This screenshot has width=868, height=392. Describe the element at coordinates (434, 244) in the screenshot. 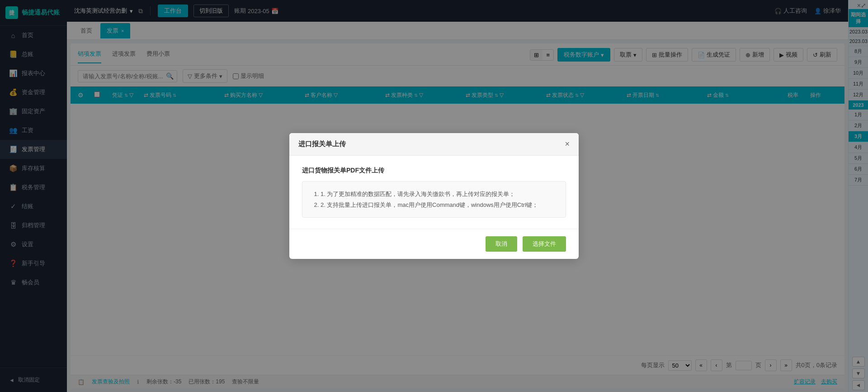

I see `modal-footer: 取消 选择文件` at that location.